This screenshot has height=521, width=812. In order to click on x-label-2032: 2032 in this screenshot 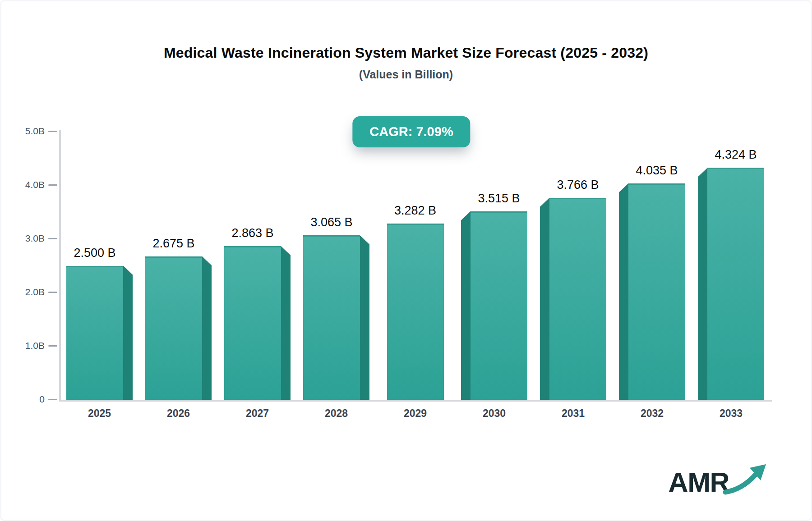, I will do `click(652, 414)`.